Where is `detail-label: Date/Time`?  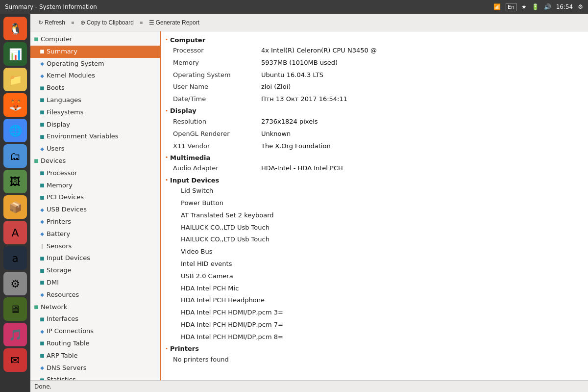
detail-label: Date/Time is located at coordinates (217, 99).